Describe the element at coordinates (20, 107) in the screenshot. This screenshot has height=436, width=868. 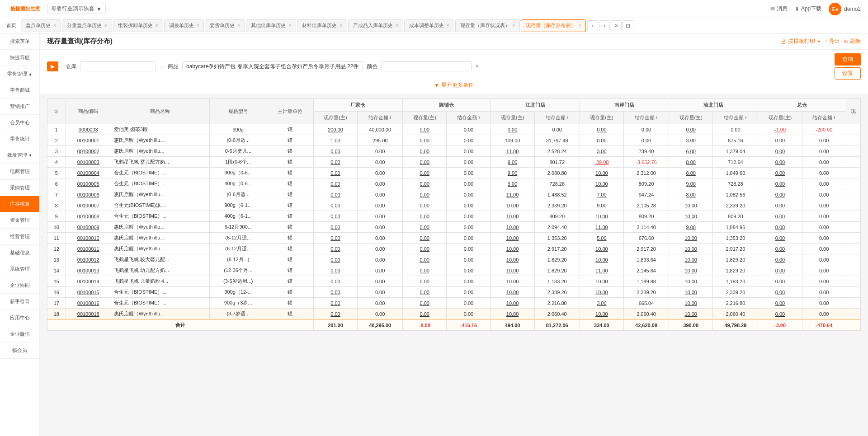
I see `sidebar-item-marketing: 营销推广` at that location.